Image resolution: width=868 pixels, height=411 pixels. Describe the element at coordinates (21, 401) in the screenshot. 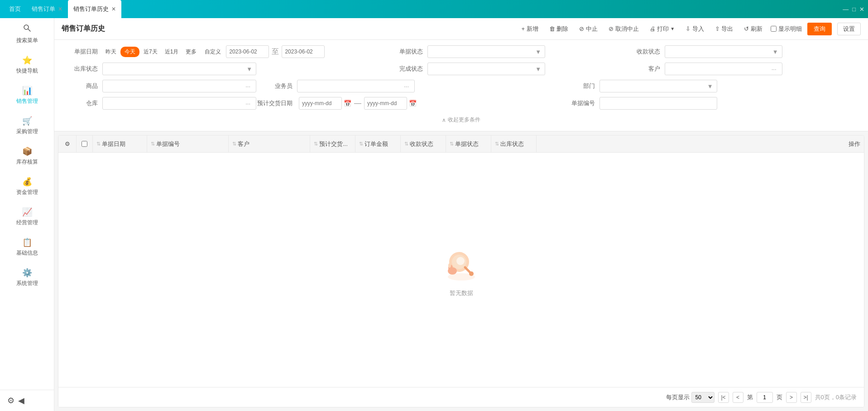

I see `sidebar-collapse-icon: ◀` at that location.